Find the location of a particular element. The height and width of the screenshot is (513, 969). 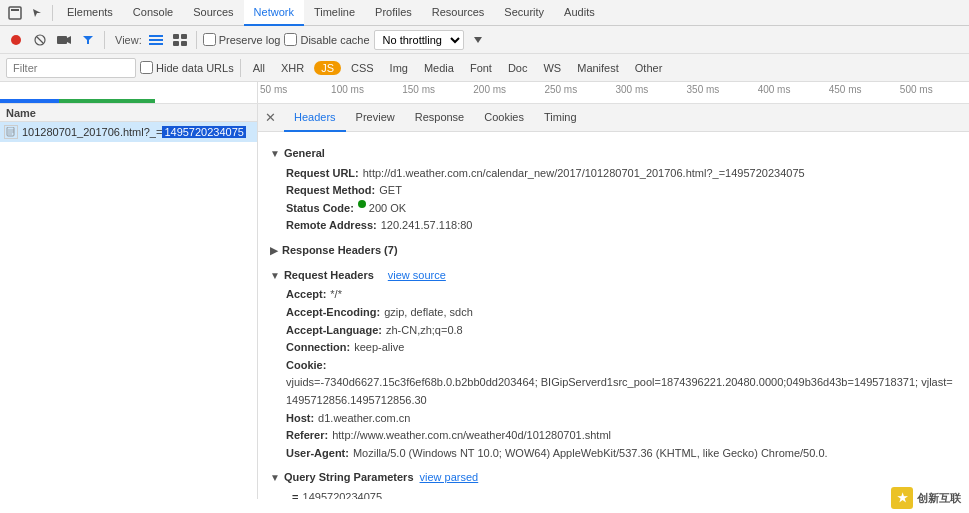

network-row: 101280701_201706.html?_=1495720234075 is located at coordinates (128, 132).